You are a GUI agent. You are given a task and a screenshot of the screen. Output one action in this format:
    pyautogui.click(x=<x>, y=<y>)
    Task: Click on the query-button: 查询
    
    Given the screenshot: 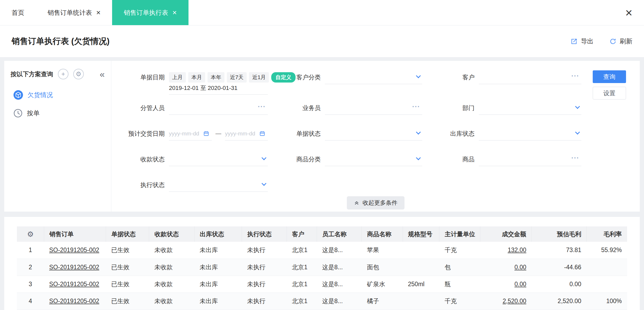 What is the action you would take?
    pyautogui.click(x=609, y=77)
    